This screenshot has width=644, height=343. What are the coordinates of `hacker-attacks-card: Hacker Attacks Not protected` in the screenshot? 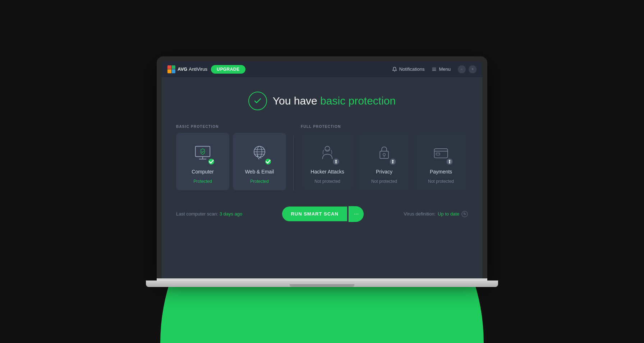 It's located at (327, 162).